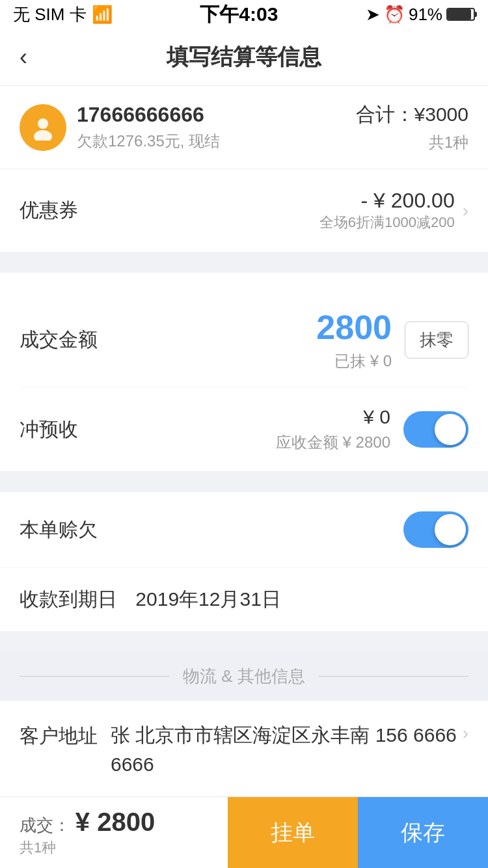  Describe the element at coordinates (387, 223) in the screenshot. I see `coupon-description: 全场6折满1000减200` at that location.